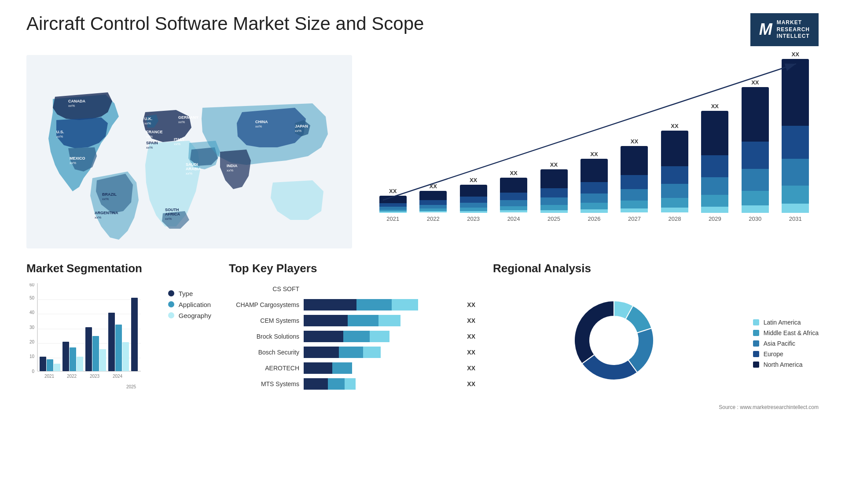  Describe the element at coordinates (119, 327) in the screenshot. I see `segmentation-section: Market Segmentation 0 10 20 30 40 50 60` at that location.